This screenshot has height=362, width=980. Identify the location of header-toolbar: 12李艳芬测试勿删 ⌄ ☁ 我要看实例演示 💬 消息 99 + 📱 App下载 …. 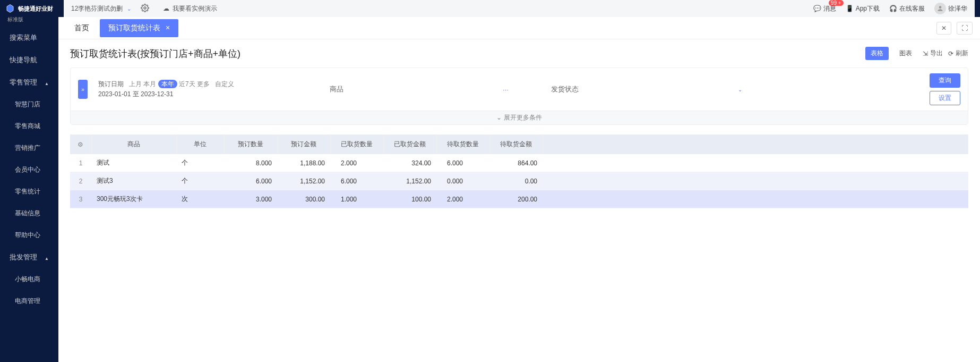
(519, 9).